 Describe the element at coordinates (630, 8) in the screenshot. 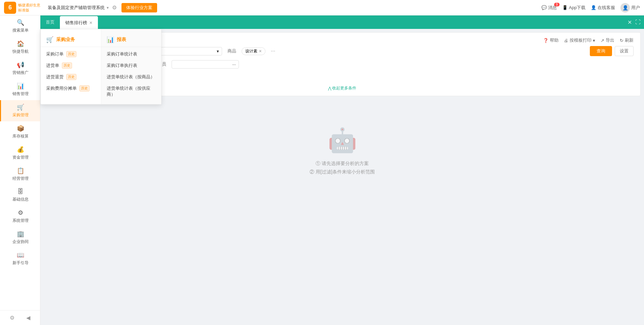

I see `user-button: 👤 用户` at that location.